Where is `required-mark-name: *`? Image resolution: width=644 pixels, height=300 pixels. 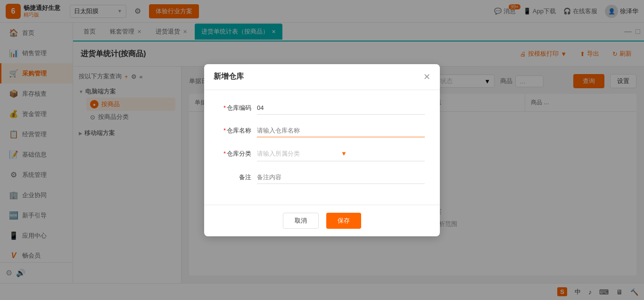 required-mark-name: * is located at coordinates (224, 130).